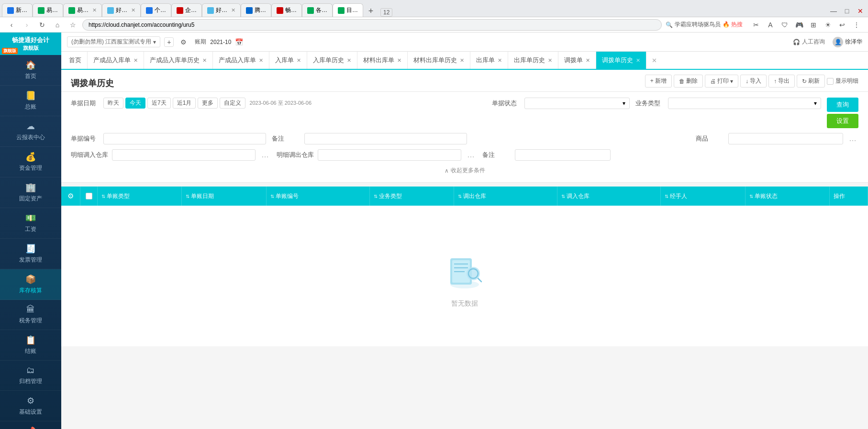 The height and width of the screenshot is (429, 868). What do you see at coordinates (114, 42) in the screenshot?
I see `company-selector: (勿删勿禁用) 江西服宝测试专用 ▾` at bounding box center [114, 42].